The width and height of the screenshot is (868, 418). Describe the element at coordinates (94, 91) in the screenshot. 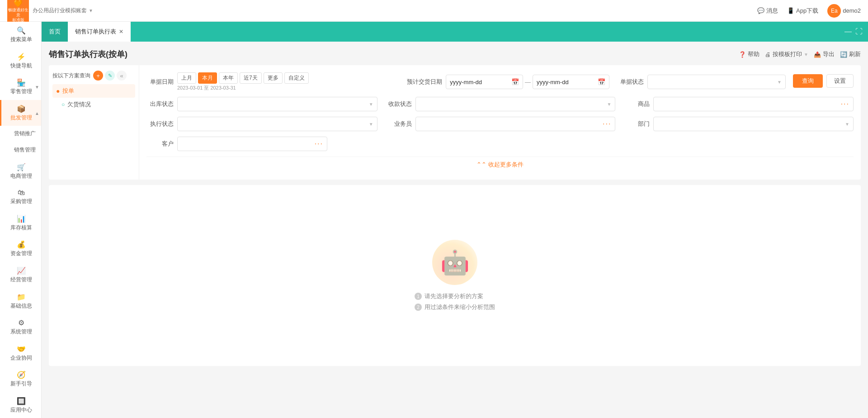

I see `scheme-item-by-order: ● 按单` at that location.